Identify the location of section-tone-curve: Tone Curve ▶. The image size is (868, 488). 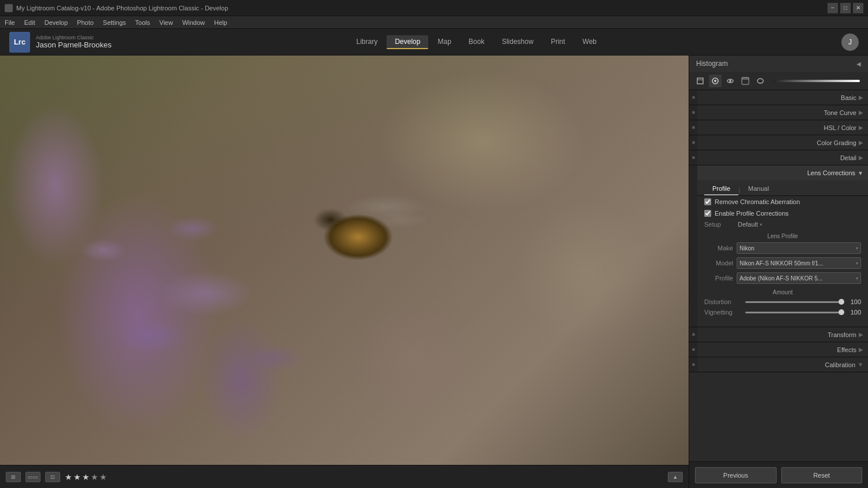
(779, 113).